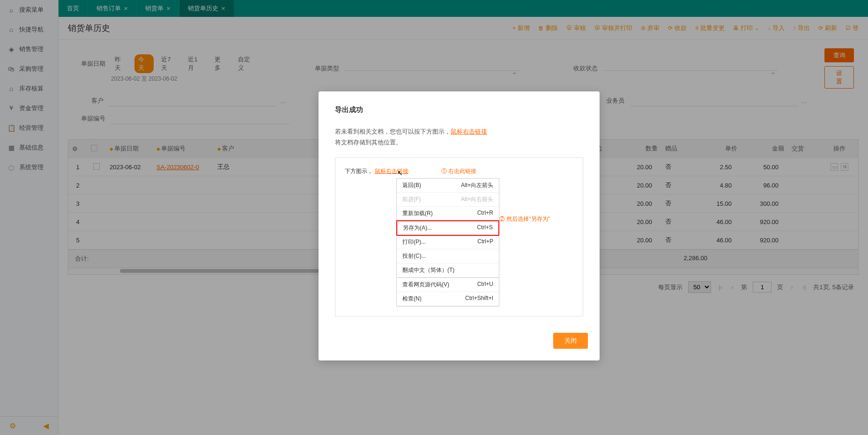 The height and width of the screenshot is (435, 868). What do you see at coordinates (359, 172) in the screenshot?
I see `inst-prefix: 下方图示，` at bounding box center [359, 172].